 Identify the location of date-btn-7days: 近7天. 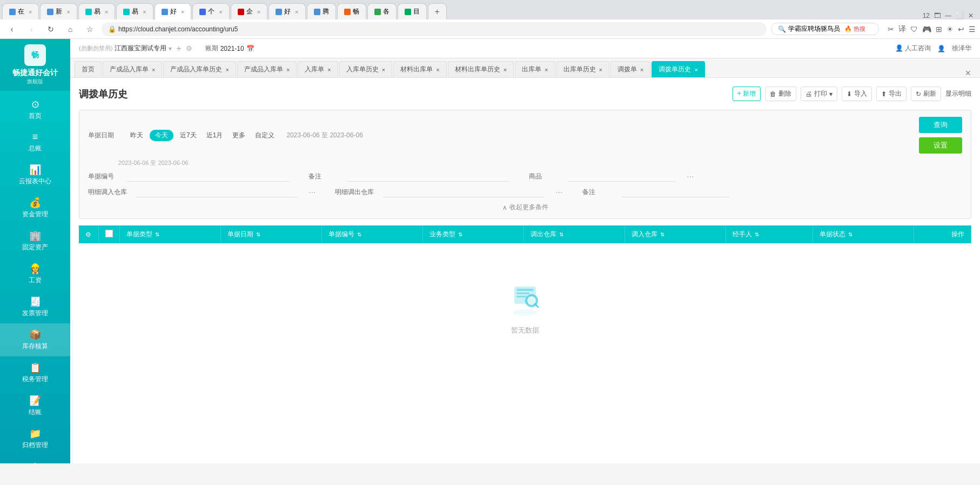
(188, 135).